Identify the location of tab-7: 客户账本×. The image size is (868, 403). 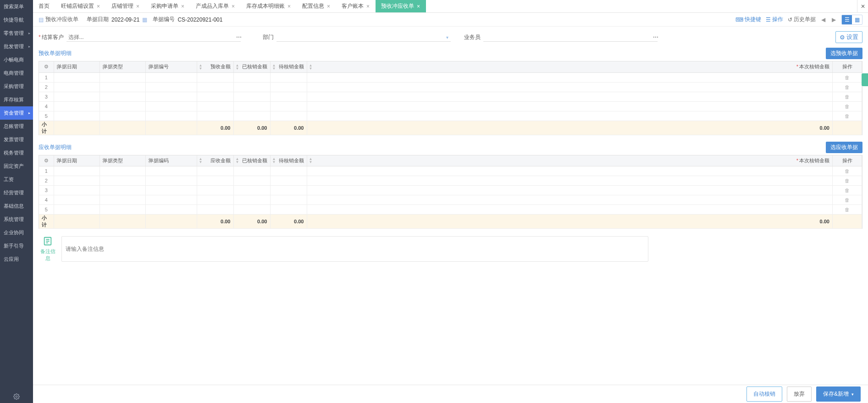
(356, 6).